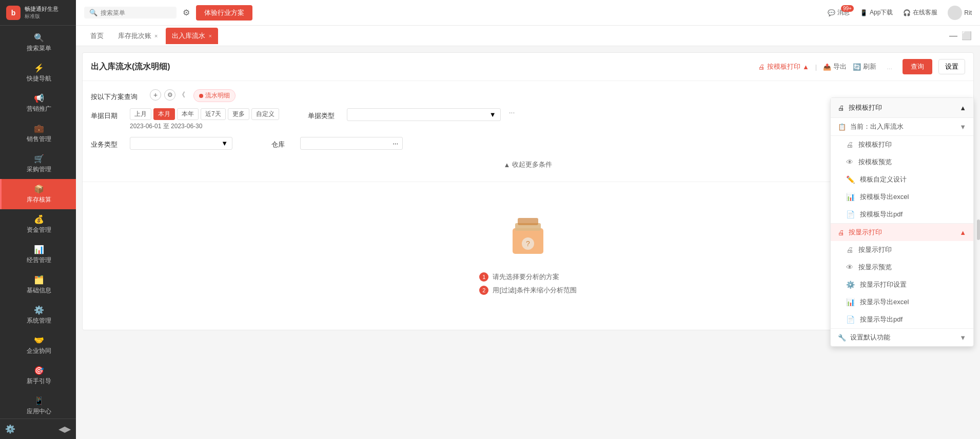  What do you see at coordinates (38, 73) in the screenshot?
I see `sidebar-item-quick-nav: ⚡ 快捷导航` at bounding box center [38, 73].